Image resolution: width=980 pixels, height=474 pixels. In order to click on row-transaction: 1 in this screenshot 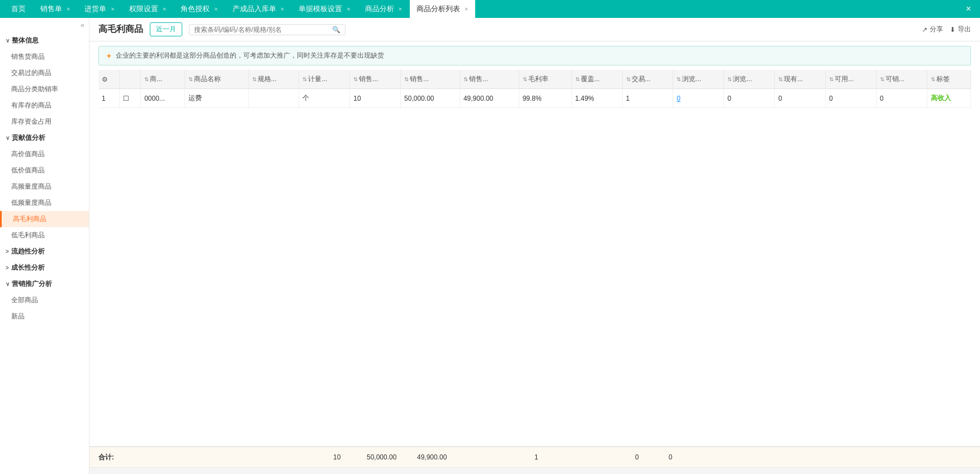, I will do `click(647, 98)`.